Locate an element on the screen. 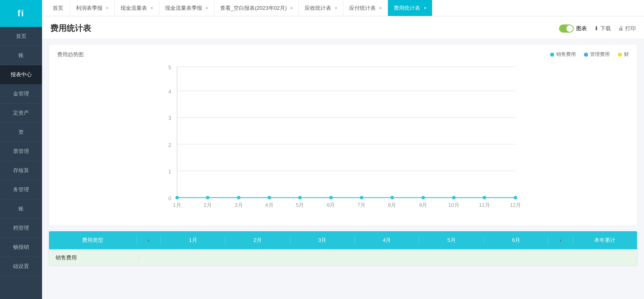 This screenshot has height=299, width=644. download-button: ⬇ 下载 is located at coordinates (603, 29).